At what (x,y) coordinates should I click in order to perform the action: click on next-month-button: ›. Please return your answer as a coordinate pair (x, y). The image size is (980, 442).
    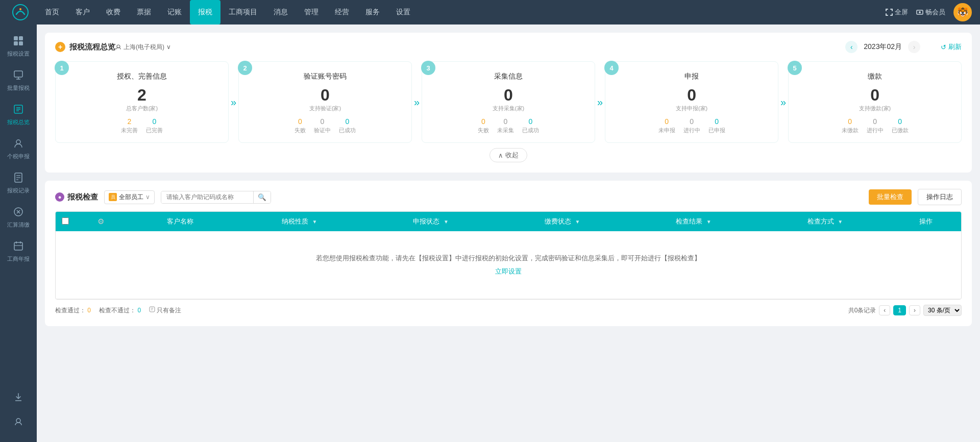
    Looking at the image, I should click on (914, 47).